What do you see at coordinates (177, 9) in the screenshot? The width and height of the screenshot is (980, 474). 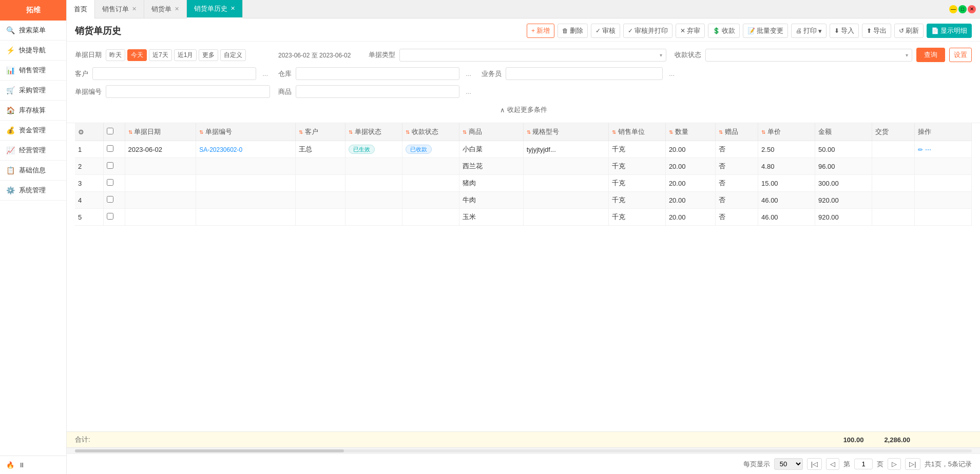 I see `tab-sales-goods-close: ✕` at bounding box center [177, 9].